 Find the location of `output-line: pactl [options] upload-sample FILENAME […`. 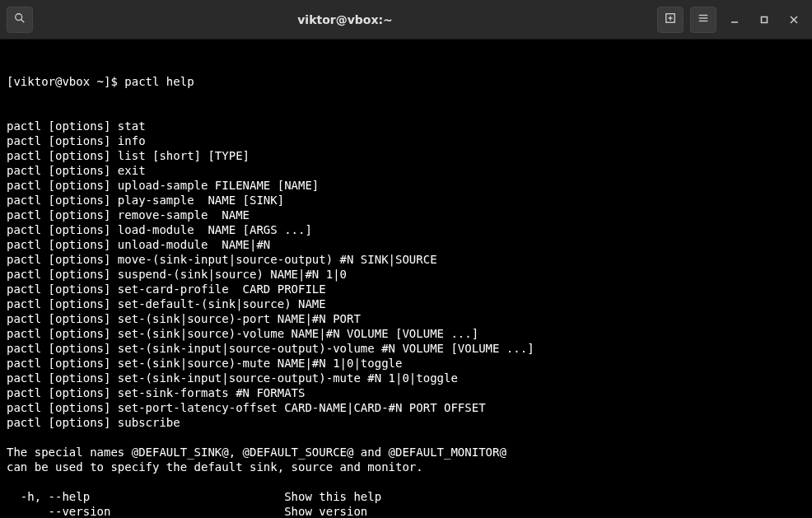

output-line: pactl [options] upload-sample FILENAME [… is located at coordinates (406, 185).